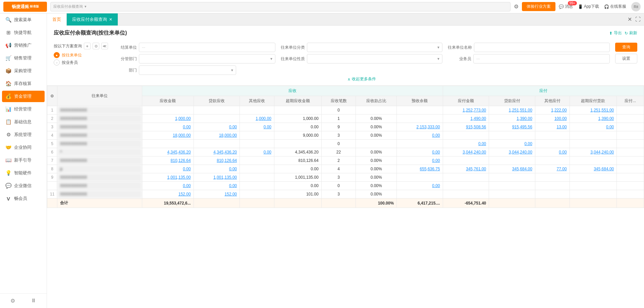 The height and width of the screenshot is (308, 644). What do you see at coordinates (8, 135) in the screenshot?
I see `system-icon: ⚙` at bounding box center [8, 135].